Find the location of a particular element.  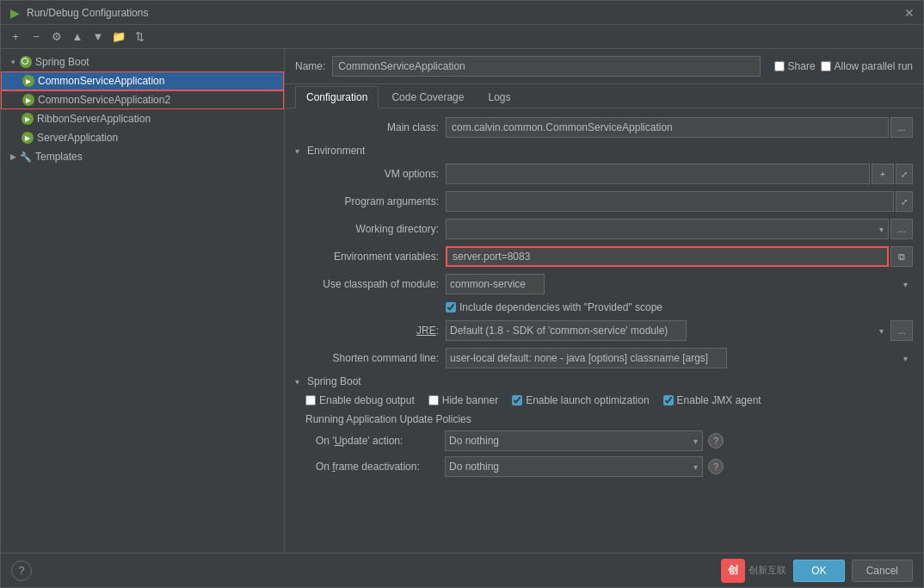

cancel-button: Cancel is located at coordinates (883, 571).